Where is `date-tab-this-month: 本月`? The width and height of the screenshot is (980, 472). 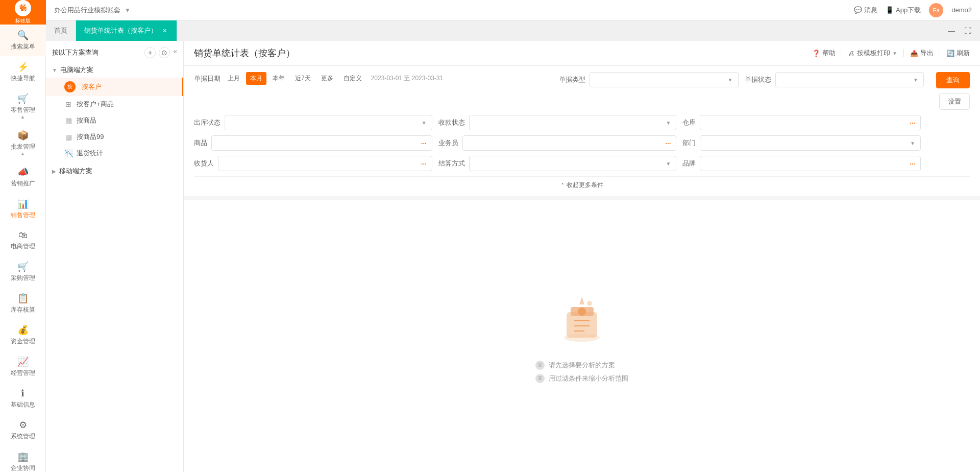
date-tab-this-month: 本月 is located at coordinates (256, 79).